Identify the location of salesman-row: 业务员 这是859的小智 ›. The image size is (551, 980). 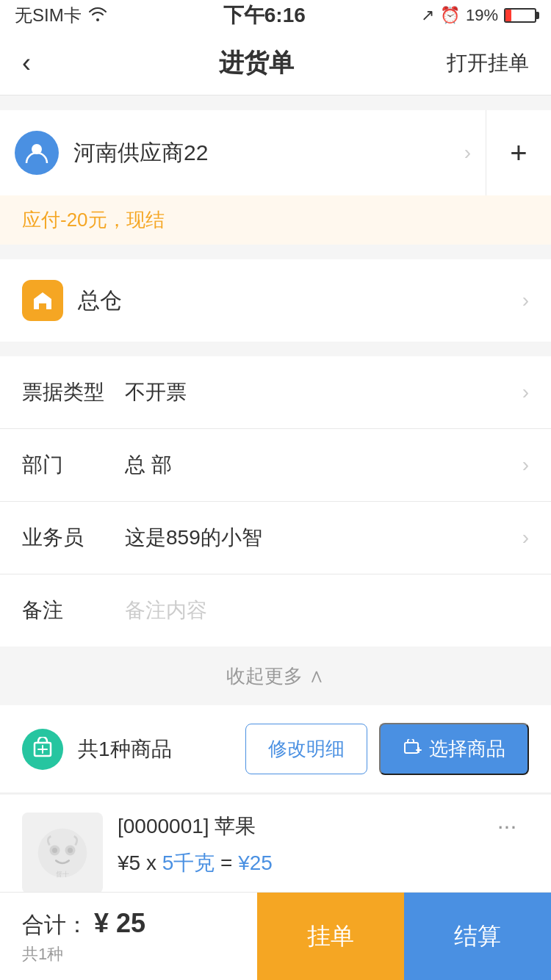
(276, 538).